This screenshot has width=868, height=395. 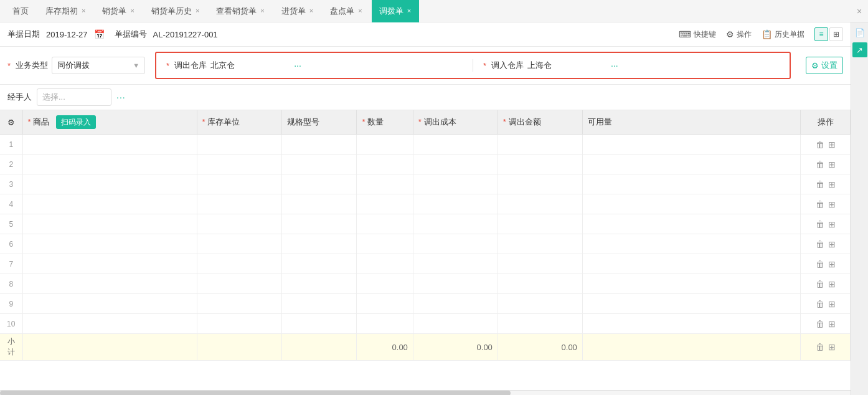 I want to click on tab-inventory-init-close: ×, so click(x=83, y=11).